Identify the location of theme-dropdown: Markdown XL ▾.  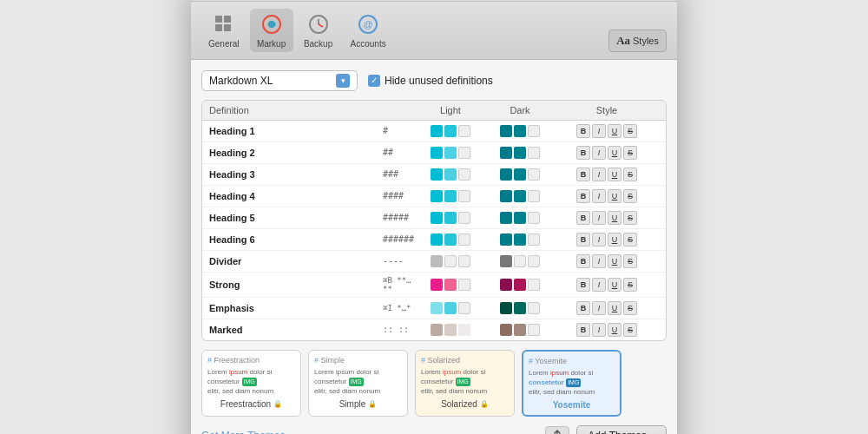
(279, 81).